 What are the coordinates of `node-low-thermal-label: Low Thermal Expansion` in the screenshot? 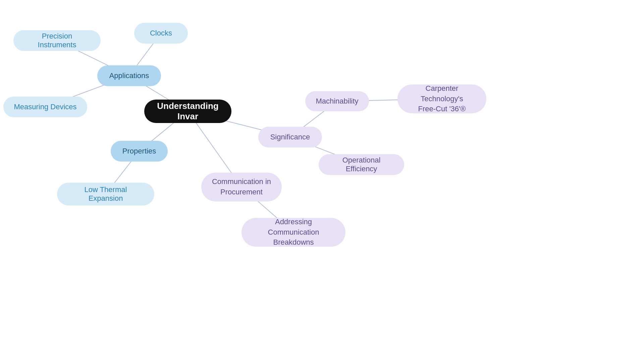 It's located at (106, 194).